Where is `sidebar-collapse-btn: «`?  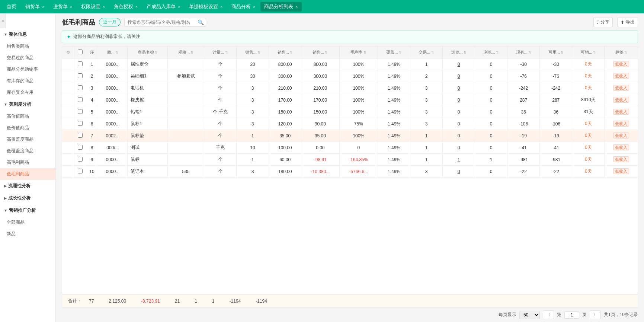
sidebar-collapse-btn: « is located at coordinates (3, 21).